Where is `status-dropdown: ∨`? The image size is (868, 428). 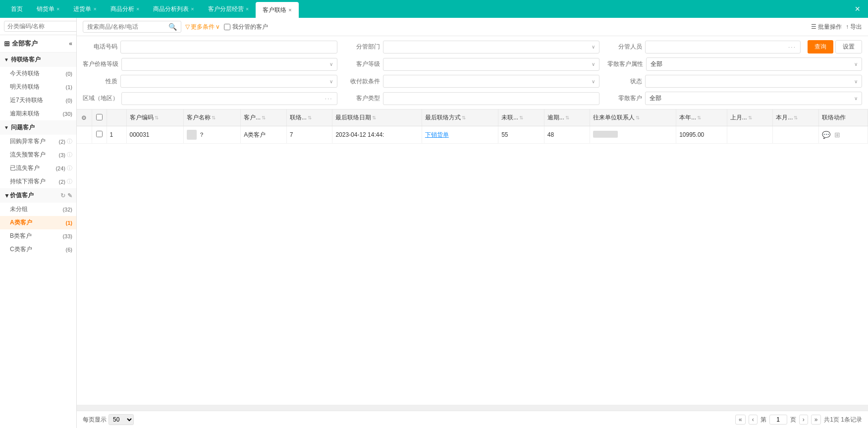 status-dropdown: ∨ is located at coordinates (754, 81).